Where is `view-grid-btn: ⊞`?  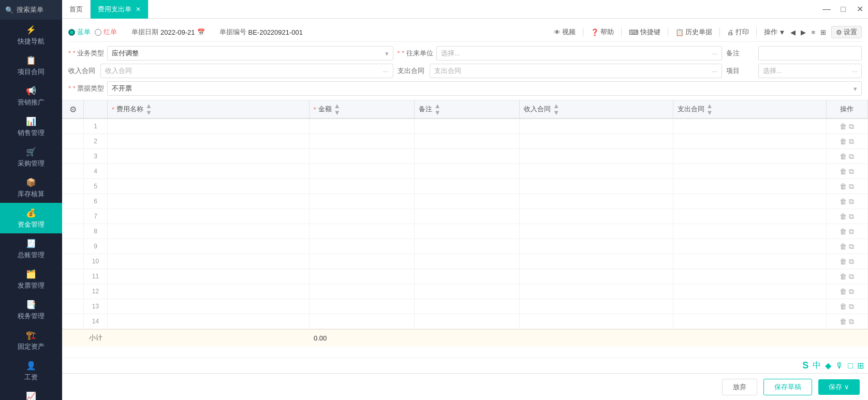
view-grid-btn: ⊞ is located at coordinates (823, 32).